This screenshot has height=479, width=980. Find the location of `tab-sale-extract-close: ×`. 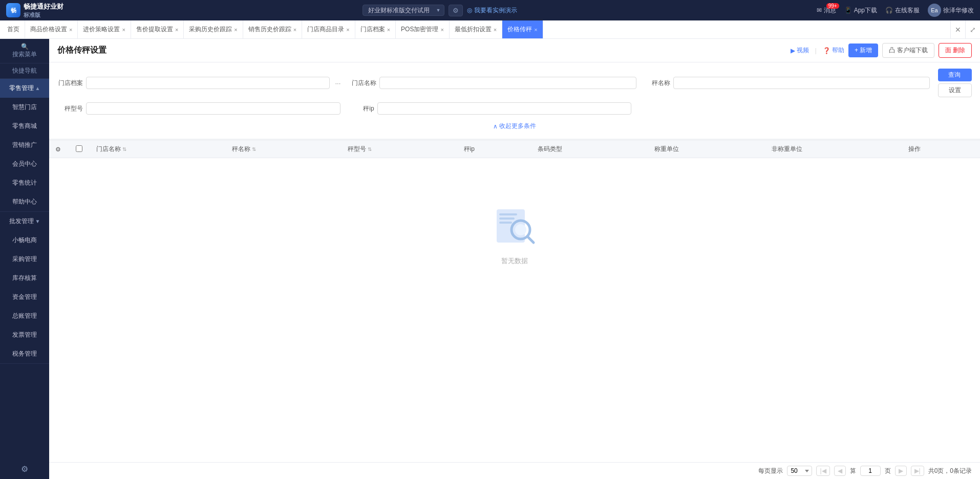

tab-sale-extract-close: × is located at coordinates (177, 30).